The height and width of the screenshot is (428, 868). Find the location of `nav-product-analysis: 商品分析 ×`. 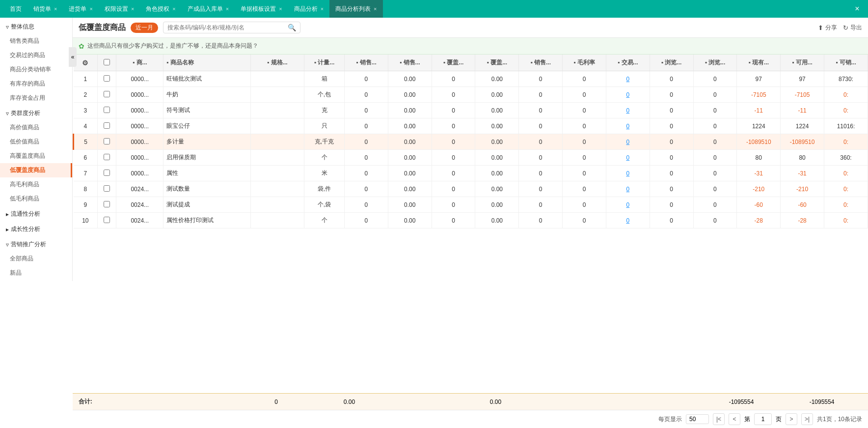

nav-product-analysis: 商品分析 × is located at coordinates (309, 9).